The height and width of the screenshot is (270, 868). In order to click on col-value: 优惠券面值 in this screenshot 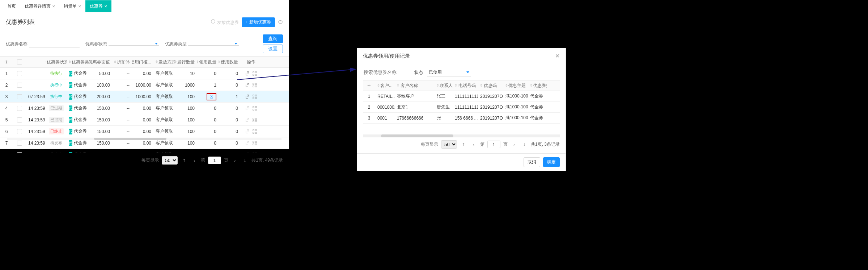, I will do `click(101, 62)`.